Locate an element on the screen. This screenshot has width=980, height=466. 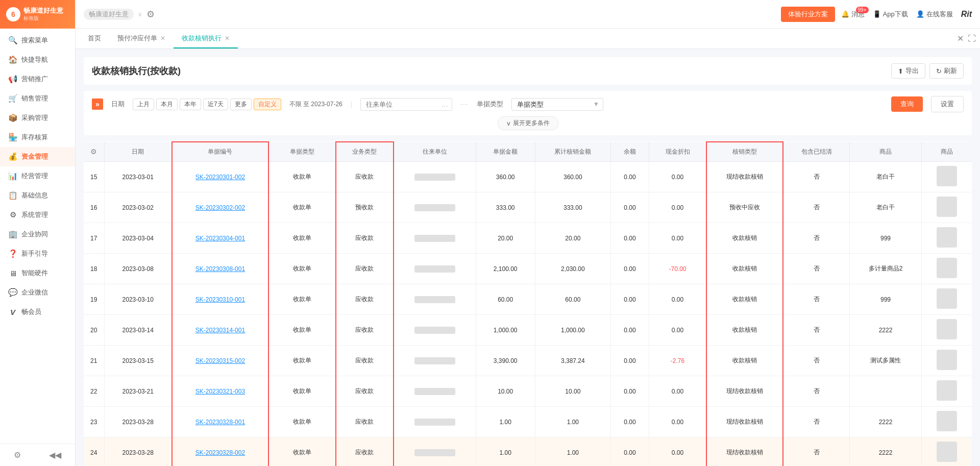
this-month-button: 本月 is located at coordinates (167, 104).